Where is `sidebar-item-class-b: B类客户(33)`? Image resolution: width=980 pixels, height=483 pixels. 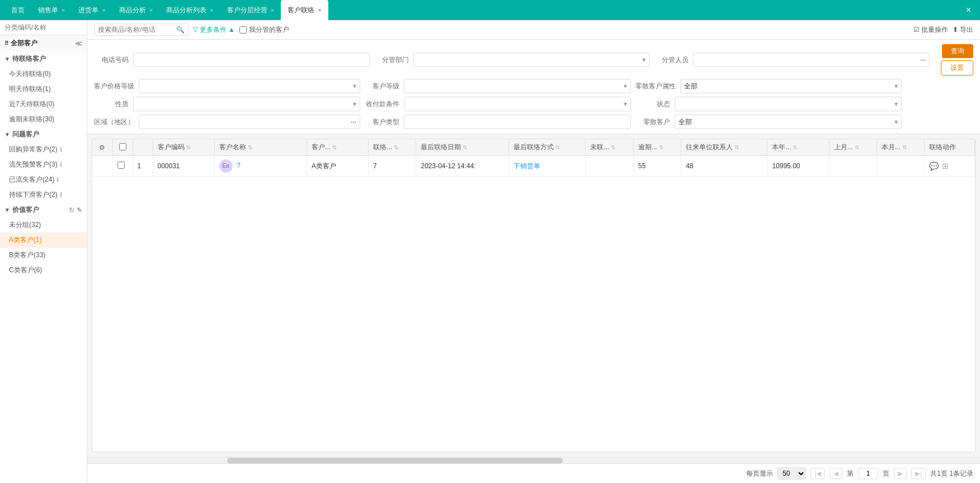 sidebar-item-class-b: B类客户(33) is located at coordinates (44, 255).